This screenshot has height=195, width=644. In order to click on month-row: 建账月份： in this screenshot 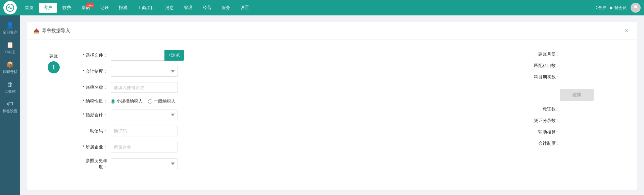, I will do `click(577, 54)`.